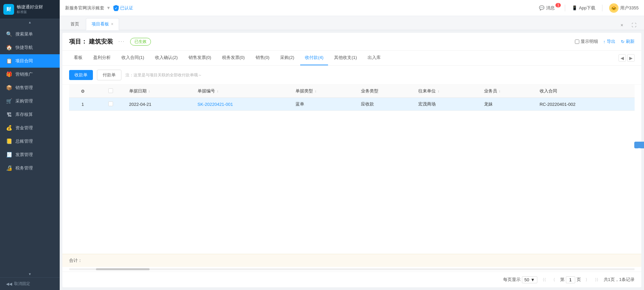 The image size is (644, 290). I want to click on row-index: 1, so click(83, 104).